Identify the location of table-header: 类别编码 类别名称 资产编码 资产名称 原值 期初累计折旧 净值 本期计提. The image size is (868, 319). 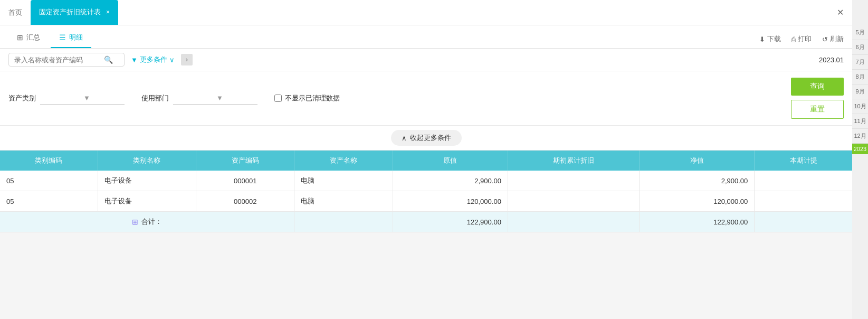
(426, 161).